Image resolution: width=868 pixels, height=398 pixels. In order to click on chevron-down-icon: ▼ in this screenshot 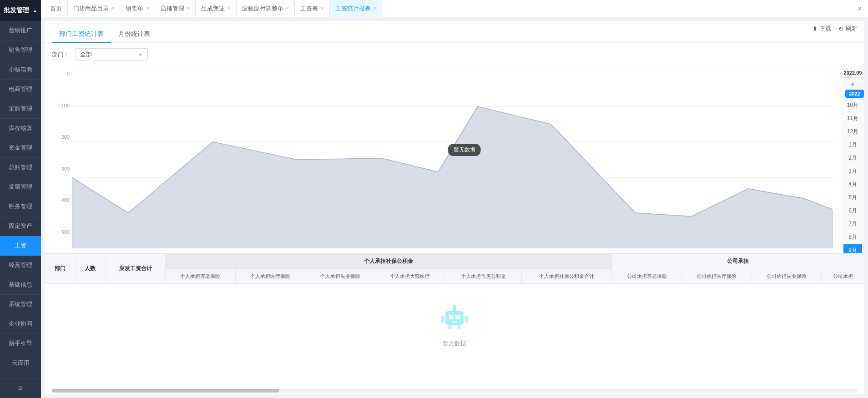, I will do `click(140, 55)`.